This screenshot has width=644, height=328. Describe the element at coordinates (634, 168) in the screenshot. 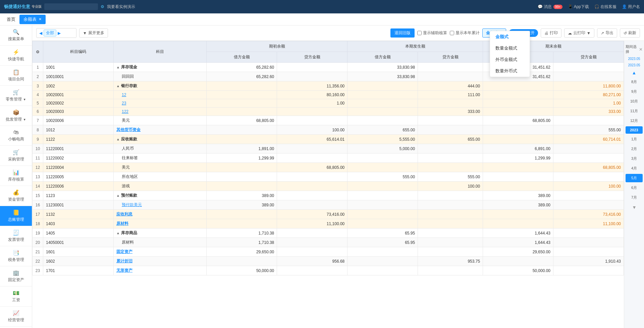

I see `period-apr: 4月` at that location.